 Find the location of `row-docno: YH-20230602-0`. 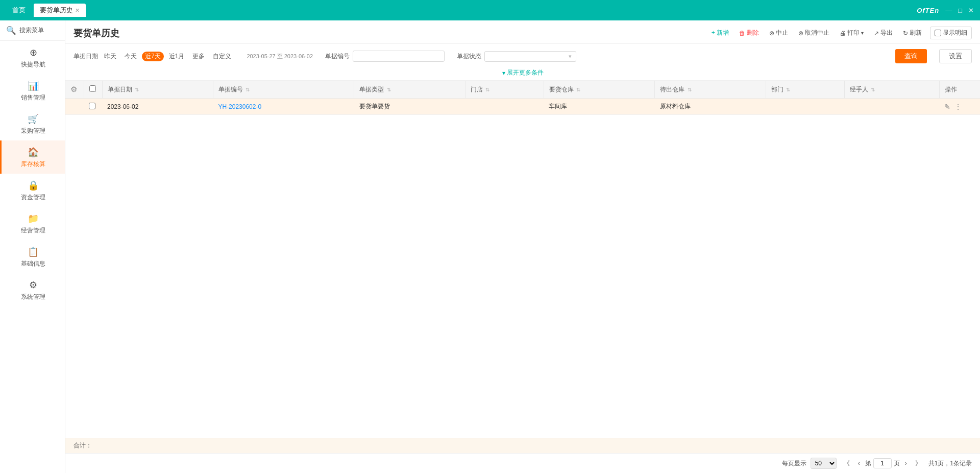

row-docno: YH-20230602-0 is located at coordinates (284, 107).